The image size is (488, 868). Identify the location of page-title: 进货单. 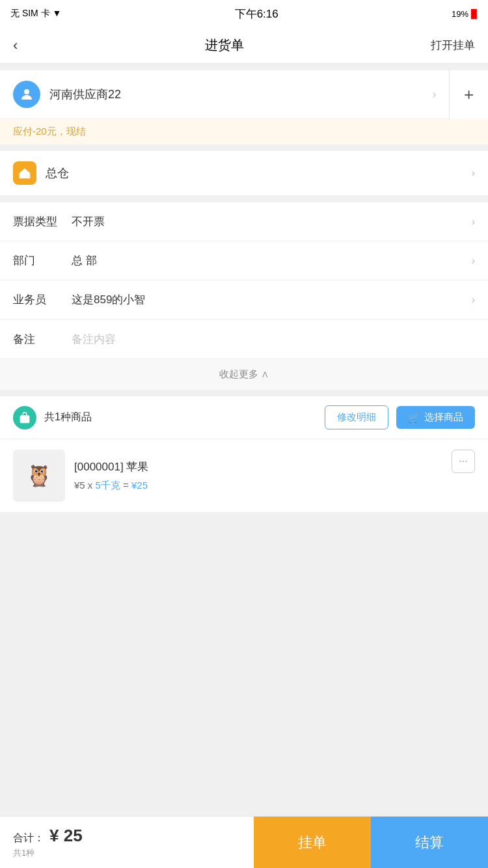
(224, 46).